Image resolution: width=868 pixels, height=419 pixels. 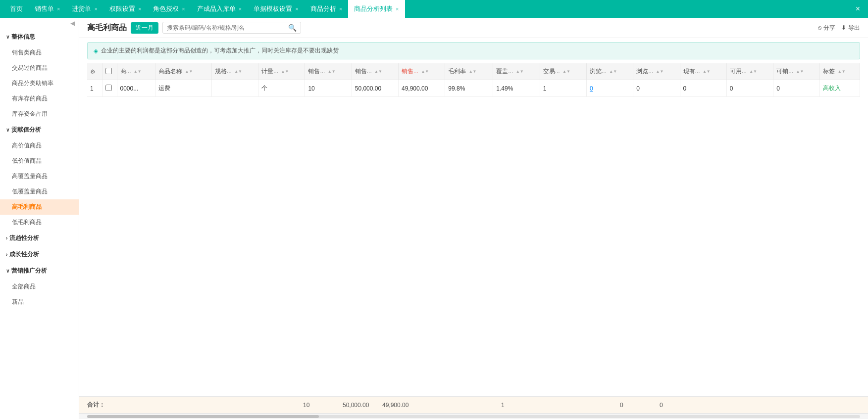 What do you see at coordinates (610, 72) in the screenshot?
I see `col-browse1: 浏览... ▲▼` at bounding box center [610, 72].